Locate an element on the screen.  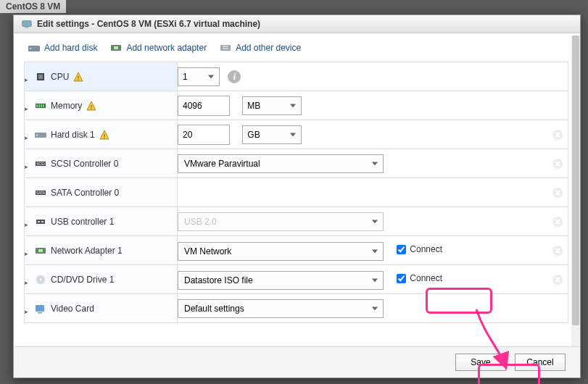
scsi-label: SCSI Controller 0 is located at coordinates (84, 164).